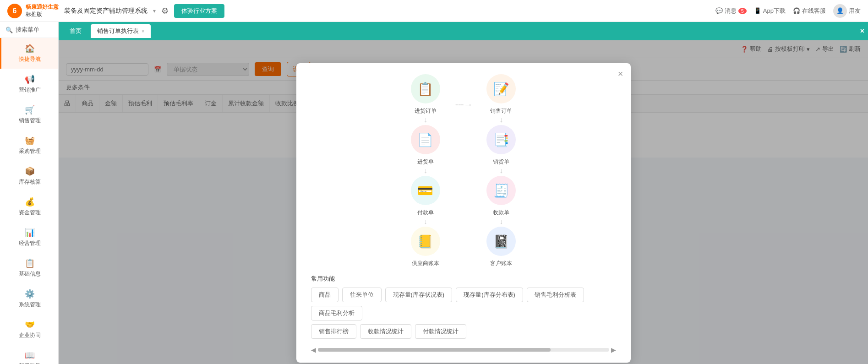 The width and height of the screenshot is (868, 364). I want to click on supplier-ledger-label: 供应商账本, so click(426, 264).